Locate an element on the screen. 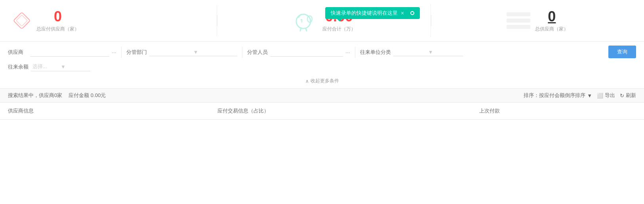  filter-row-2: 往来余额 选择... ▼ is located at coordinates (322, 67).